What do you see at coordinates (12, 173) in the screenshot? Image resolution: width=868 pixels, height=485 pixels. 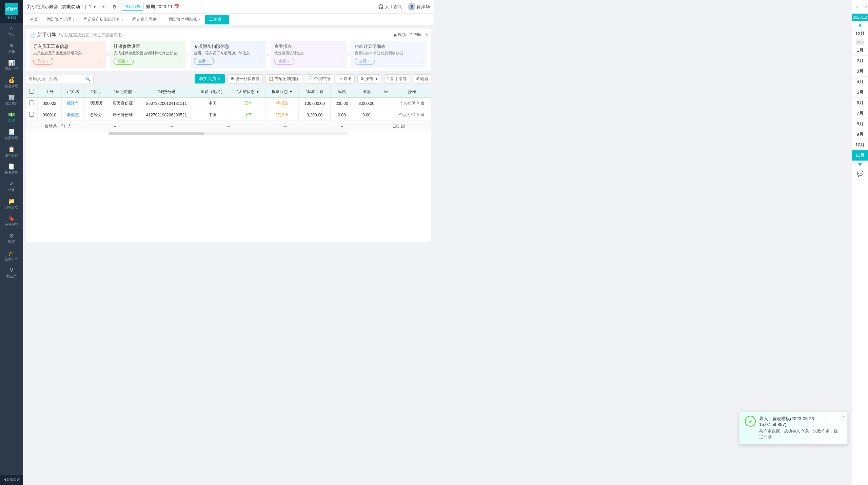 I see `sidebar-item-tax-label: 税务管理` at bounding box center [12, 173].